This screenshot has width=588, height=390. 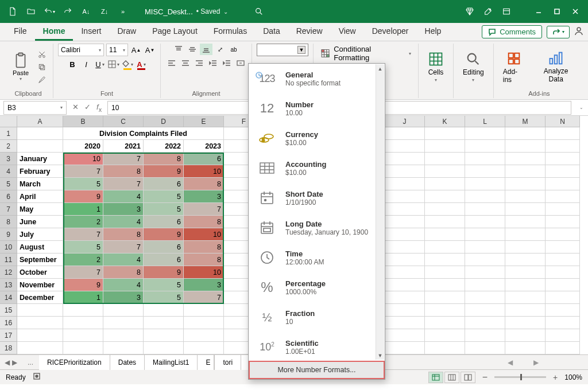 What do you see at coordinates (204, 122) in the screenshot?
I see `col-header-E: E` at bounding box center [204, 122].